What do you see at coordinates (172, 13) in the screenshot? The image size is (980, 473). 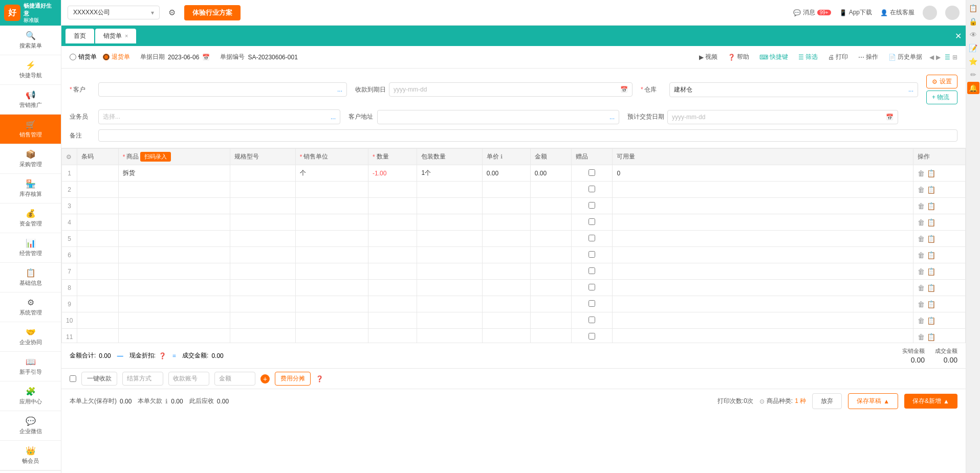 I see `settings-gear-button: ⚙` at bounding box center [172, 13].